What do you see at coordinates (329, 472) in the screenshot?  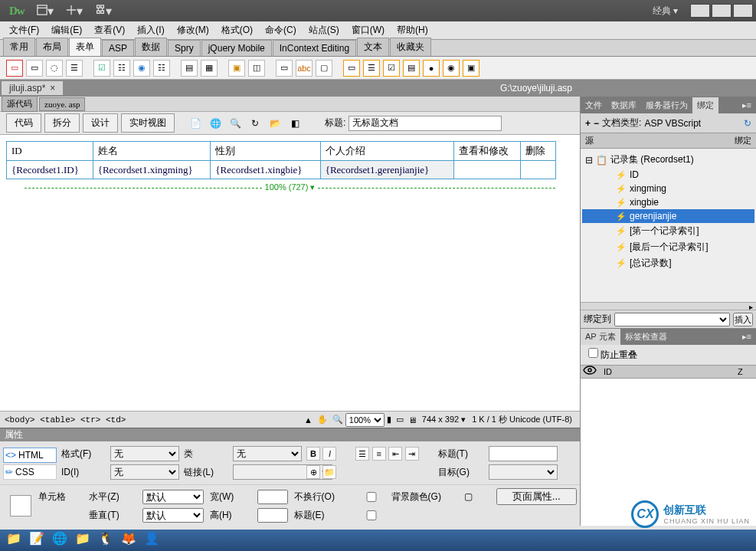 I see `browse-folder-icon: 📁` at bounding box center [329, 472].